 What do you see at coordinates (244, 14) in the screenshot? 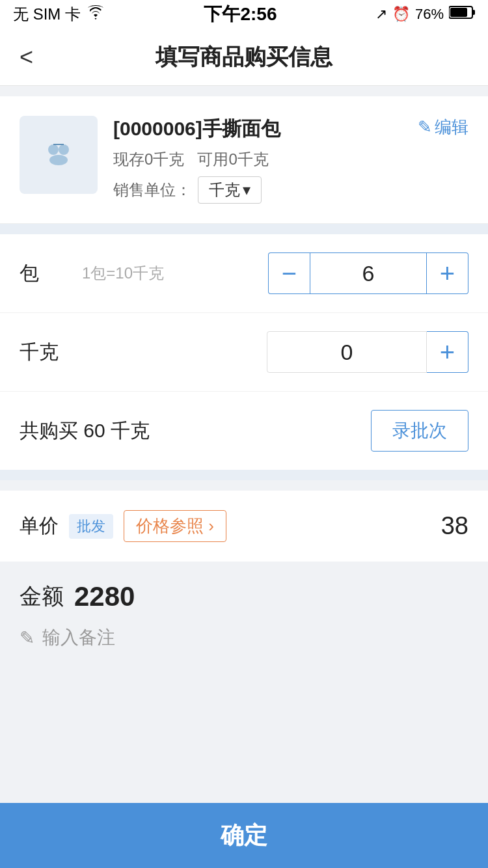
I see `status-bar: 无 SIM 卡 下午2:56 ↗ ⏰ 76%` at bounding box center [244, 14].